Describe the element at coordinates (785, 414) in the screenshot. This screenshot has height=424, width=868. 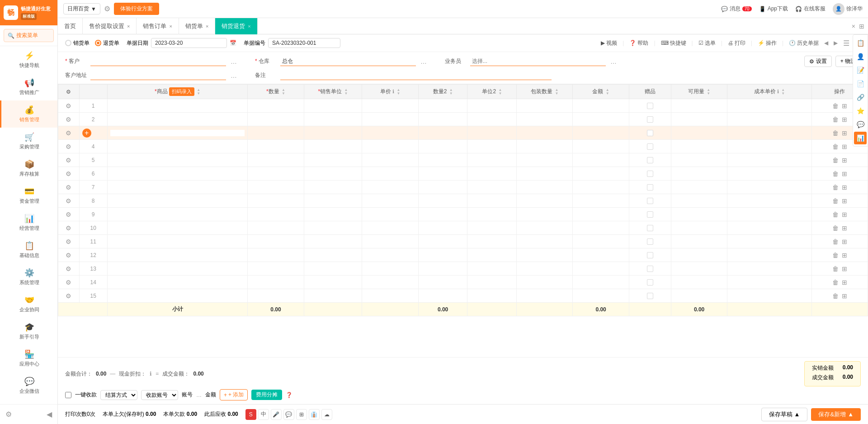
I see `save-draft-button: 保存草稿 ▲` at that location.